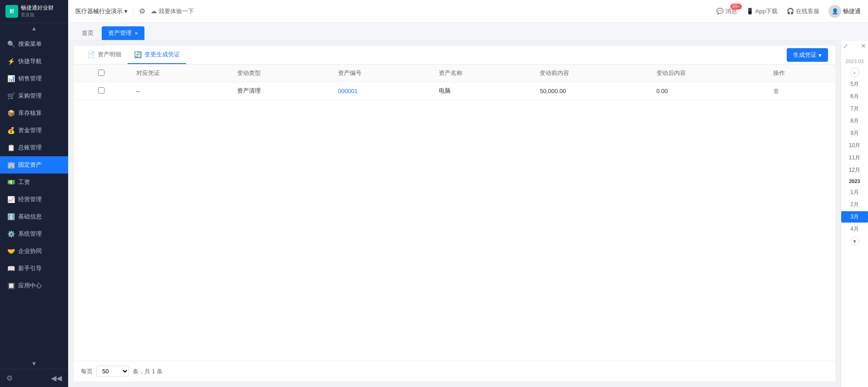  I want to click on quicknav-icon: ⚡, so click(11, 61).